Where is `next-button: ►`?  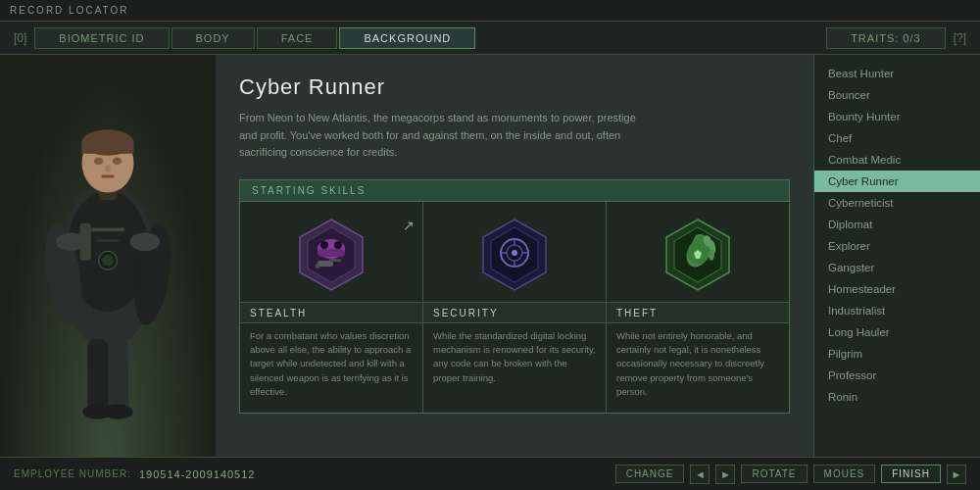 next-button: ► is located at coordinates (725, 474).